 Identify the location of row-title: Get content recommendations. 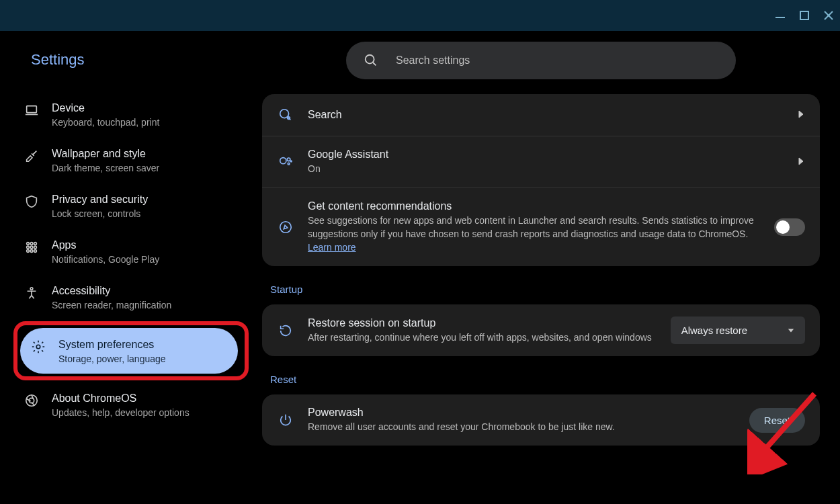
(534, 206).